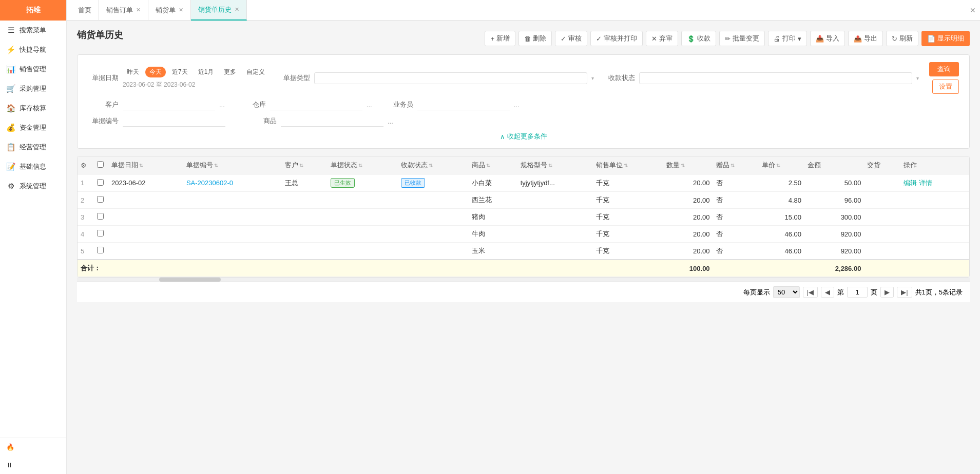  I want to click on setting-button: 设置, so click(946, 87).